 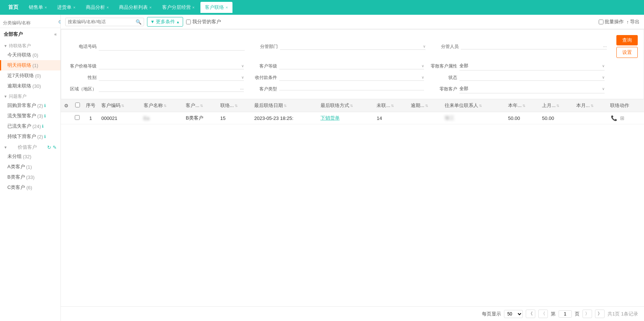 What do you see at coordinates (171, 77) in the screenshot?
I see `gender-select: ∨` at bounding box center [171, 77].